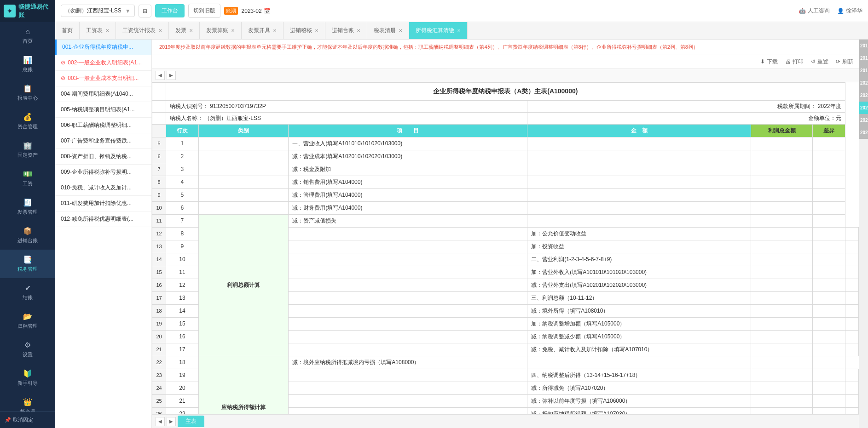 This screenshot has height=428, width=868. What do you see at coordinates (346, 31) in the screenshot?
I see `tab-sales_ledger: 进销台账✕` at bounding box center [346, 31].